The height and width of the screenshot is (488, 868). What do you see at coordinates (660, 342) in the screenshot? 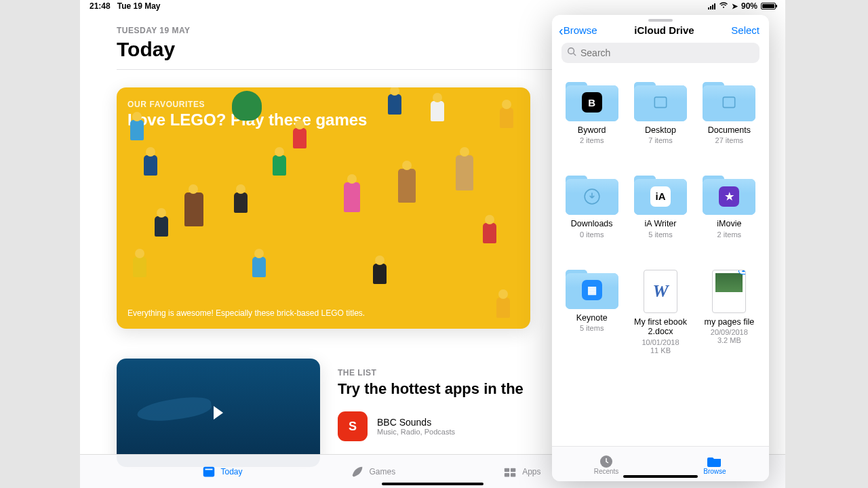
I see `file-subtitle: 10/01/2018` at bounding box center [660, 342].